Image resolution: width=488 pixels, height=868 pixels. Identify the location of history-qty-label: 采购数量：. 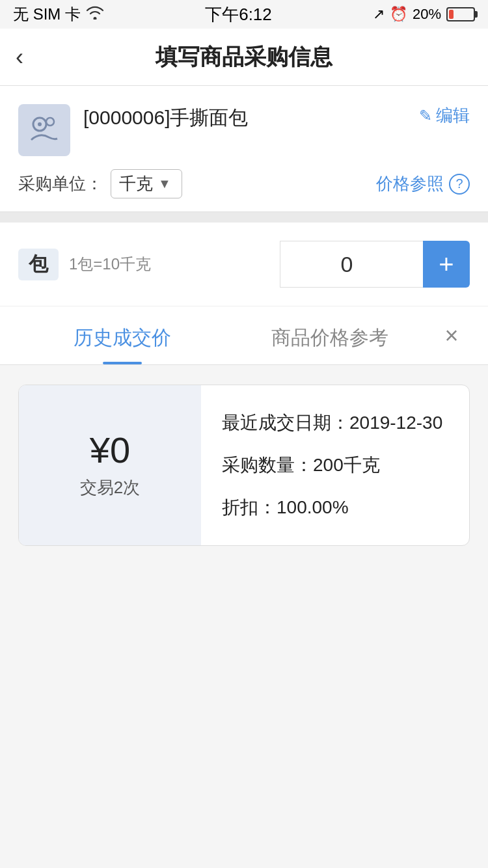
(267, 465).